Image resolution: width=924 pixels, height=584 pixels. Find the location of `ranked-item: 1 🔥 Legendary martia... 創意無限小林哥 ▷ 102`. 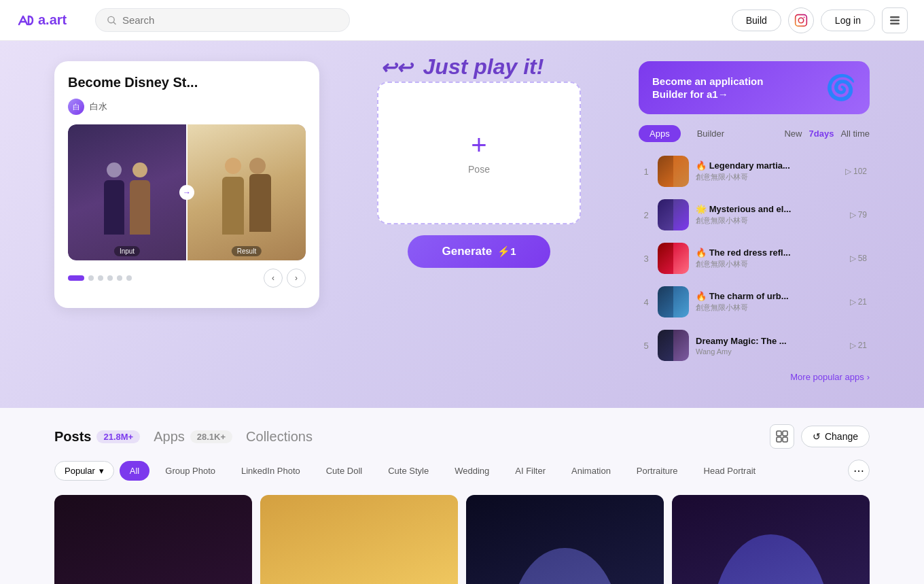

ranked-item: 1 🔥 Legendary martia... 創意無限小林哥 ▷ 102 is located at coordinates (754, 171).